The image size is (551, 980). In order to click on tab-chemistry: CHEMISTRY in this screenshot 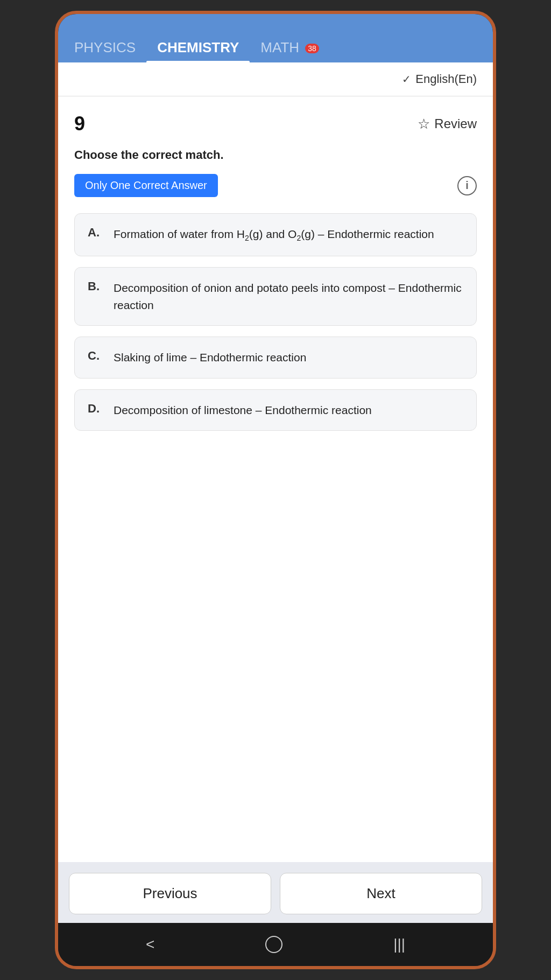, I will do `click(198, 48)`.